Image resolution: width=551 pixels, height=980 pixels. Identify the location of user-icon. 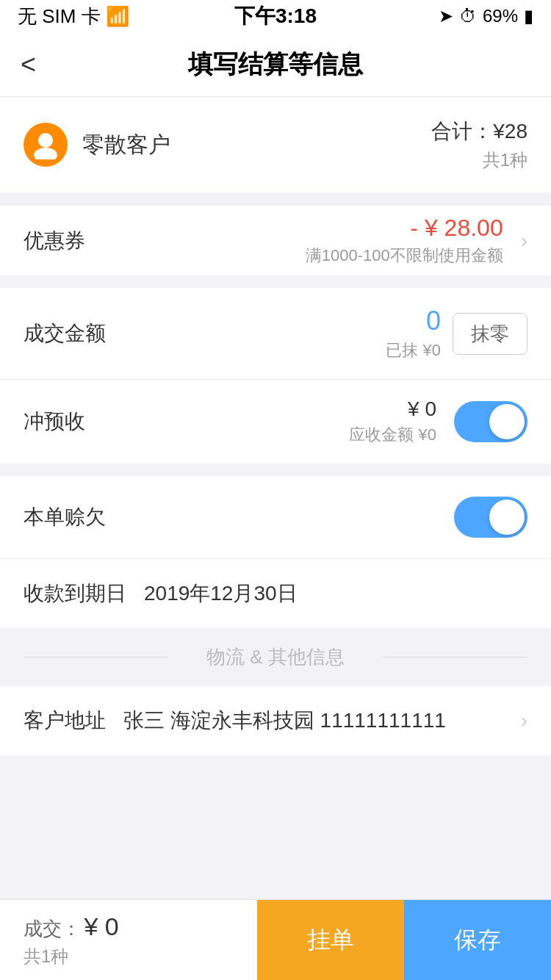
(46, 145).